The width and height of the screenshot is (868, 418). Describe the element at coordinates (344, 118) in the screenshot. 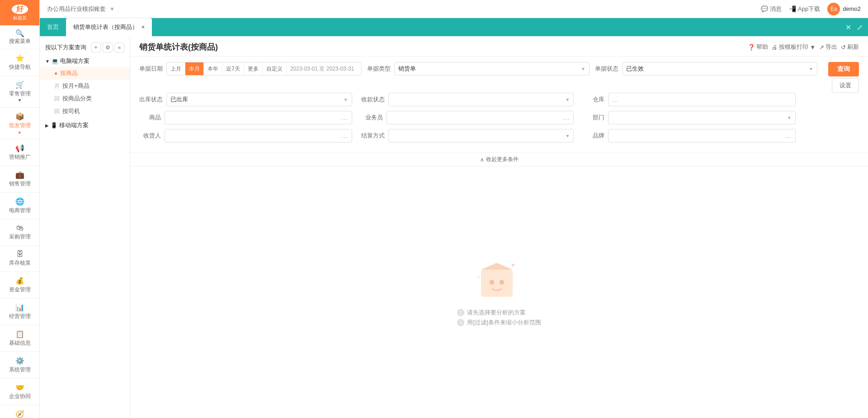

I see `goods-dots-icon: ...` at that location.